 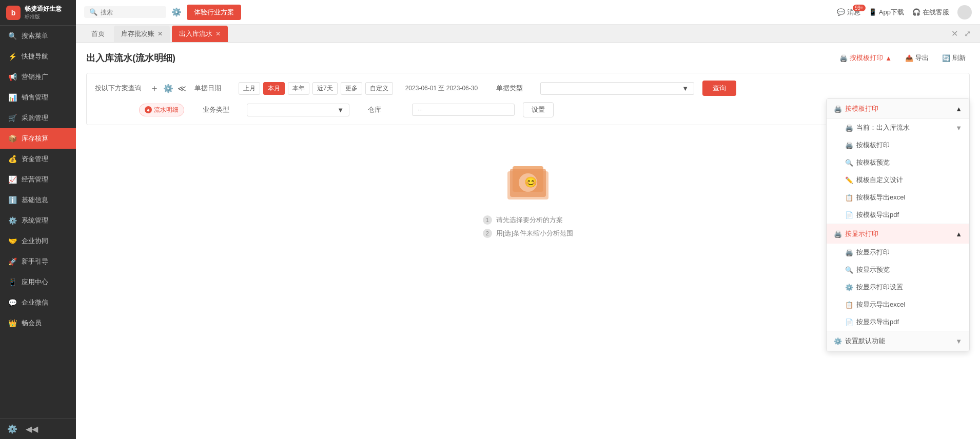 I want to click on empty-tip-2: 2 用[选]条件来缩小分析范围, so click(x=528, y=233).